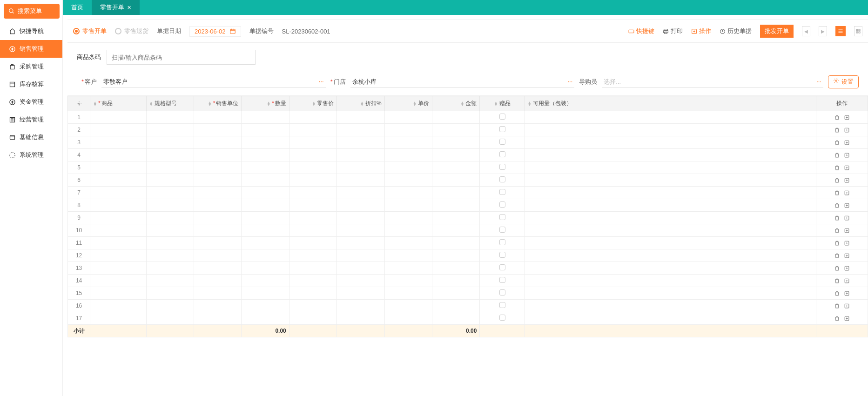  What do you see at coordinates (468, 168) in the screenshot?
I see `table-row: 5` at bounding box center [468, 168].